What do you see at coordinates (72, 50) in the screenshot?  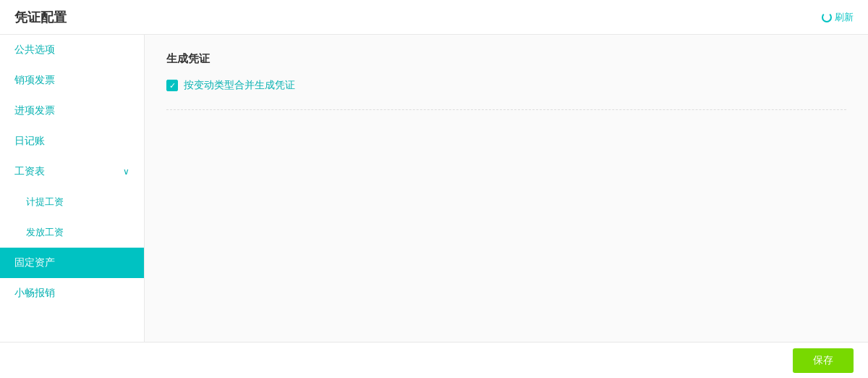 I see `sidebar-item-public-options: 公共选项` at bounding box center [72, 50].